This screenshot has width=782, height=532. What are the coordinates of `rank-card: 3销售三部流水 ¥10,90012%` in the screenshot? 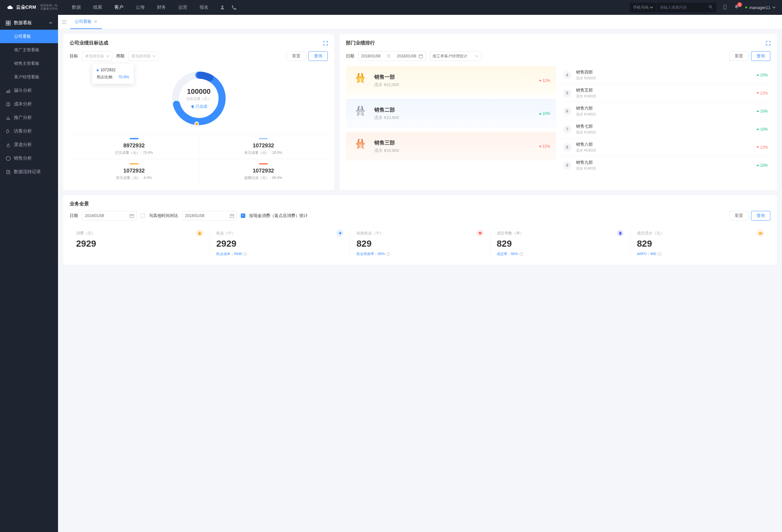 It's located at (451, 146).